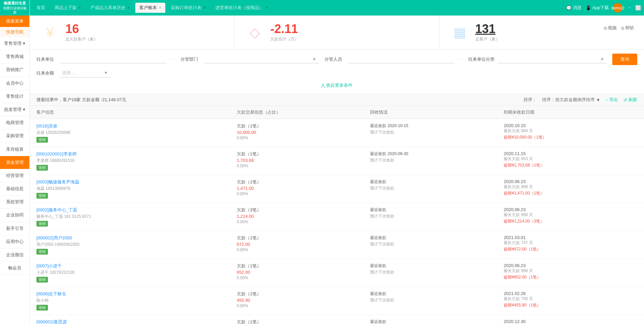  Describe the element at coordinates (137, 189) in the screenshot. I see `customer-phone: 海蕊 18513066976` at that location.